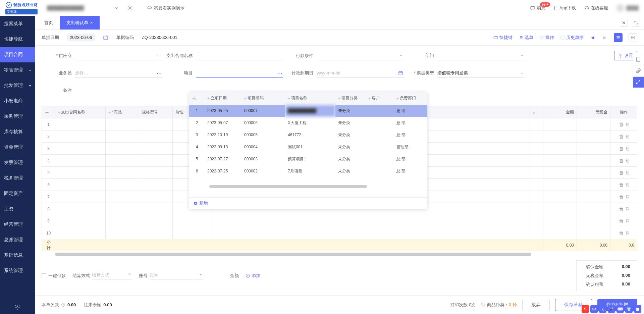 The image size is (644, 314). What do you see at coordinates (80, 23) in the screenshot?
I see `tab-expense-confirm: 支出确认单 ×` at bounding box center [80, 23].